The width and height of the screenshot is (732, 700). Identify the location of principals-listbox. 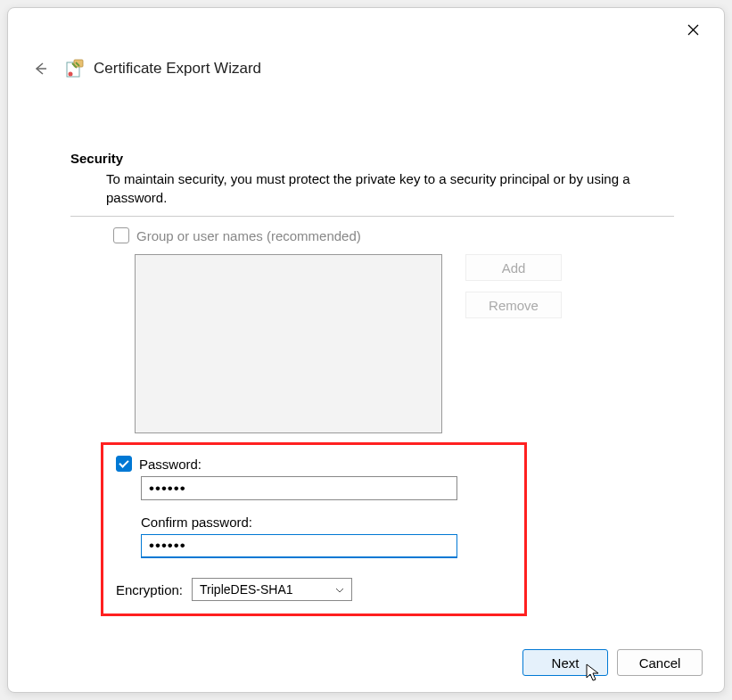
(289, 344).